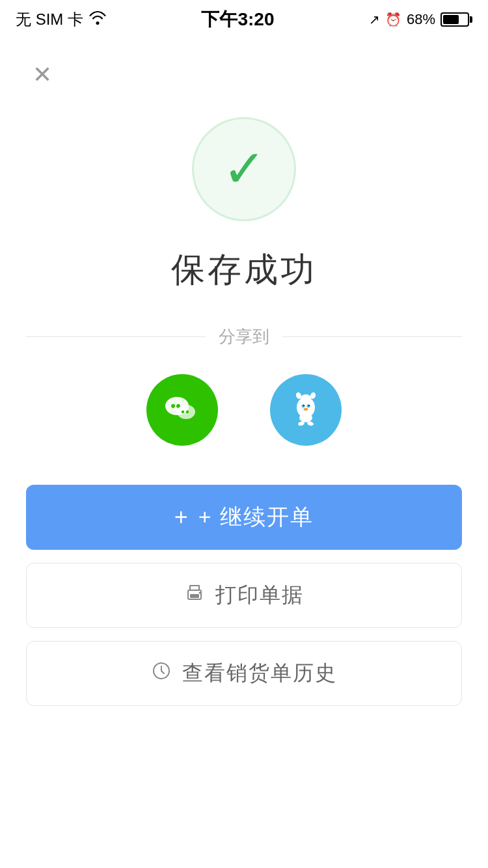 The width and height of the screenshot is (488, 868). I want to click on status-left: 无 SIM 卡, so click(61, 20).